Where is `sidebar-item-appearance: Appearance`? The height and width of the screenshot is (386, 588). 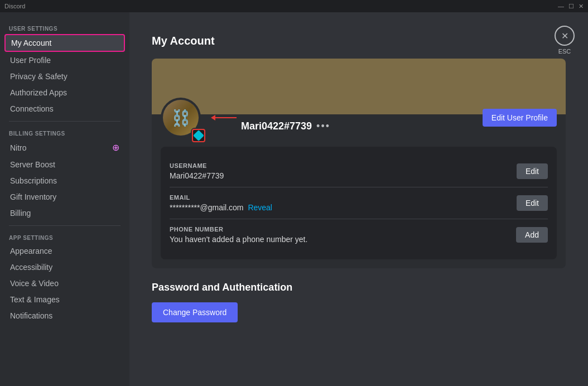
sidebar-item-appearance: Appearance is located at coordinates (65, 251).